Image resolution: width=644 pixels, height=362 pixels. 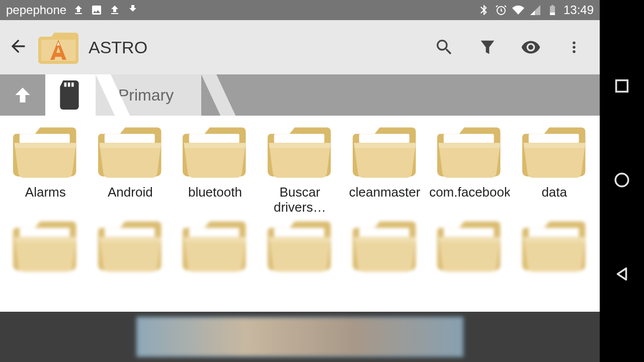 I want to click on download-icon, so click(x=133, y=10).